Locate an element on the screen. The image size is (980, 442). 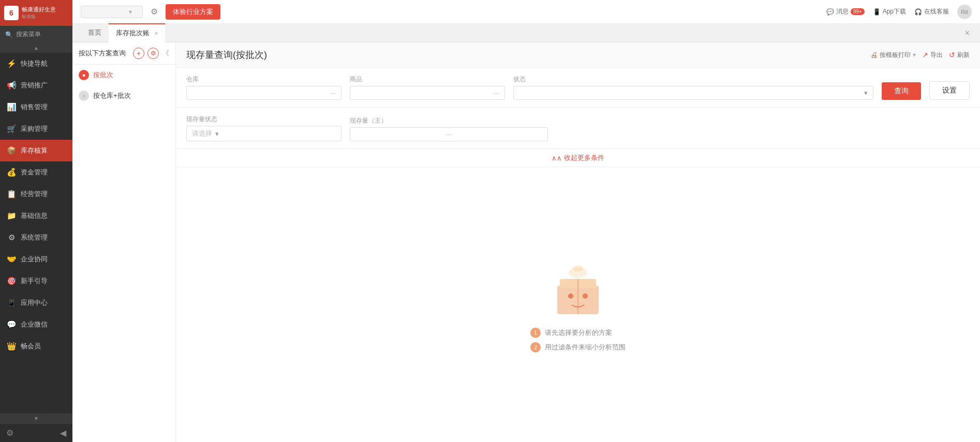
sidebar-collapse-icon: ◀ is located at coordinates (63, 433).